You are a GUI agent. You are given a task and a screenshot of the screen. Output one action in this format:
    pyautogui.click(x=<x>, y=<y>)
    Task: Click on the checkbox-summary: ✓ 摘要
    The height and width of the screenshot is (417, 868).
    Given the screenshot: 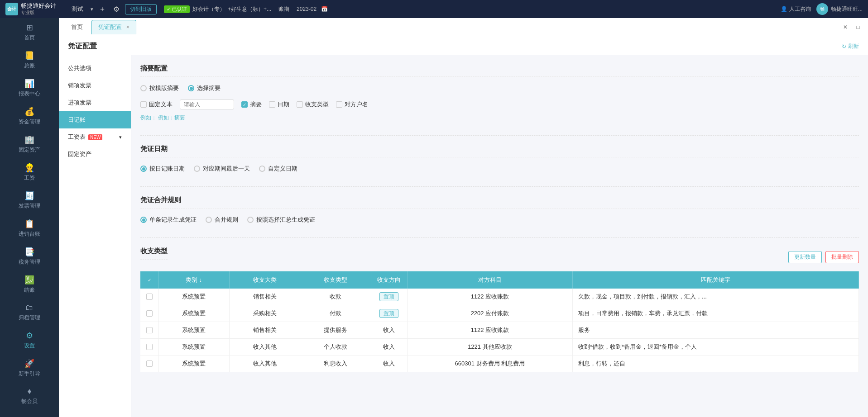 What is the action you would take?
    pyautogui.click(x=252, y=104)
    